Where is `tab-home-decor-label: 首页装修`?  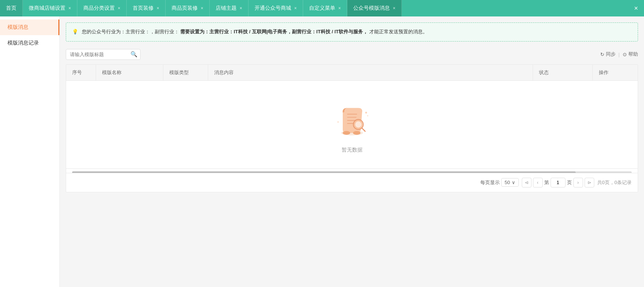
tab-home-decor-label: 首页装修 is located at coordinates (143, 8).